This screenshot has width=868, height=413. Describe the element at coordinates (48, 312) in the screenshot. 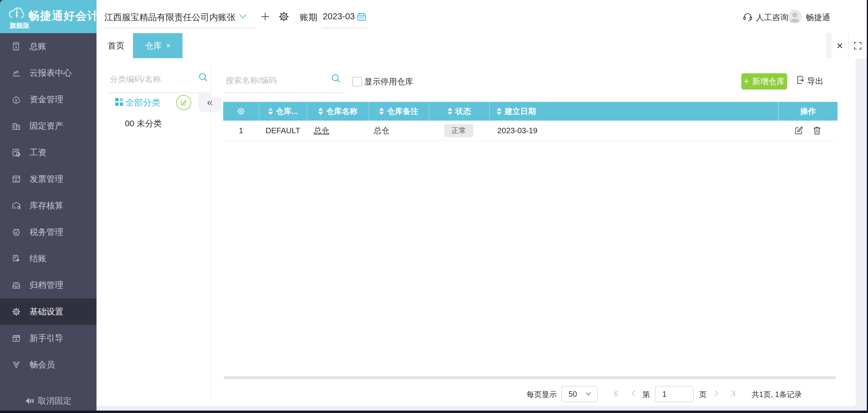

I see `sidebar-item-settings: 基础设置` at that location.